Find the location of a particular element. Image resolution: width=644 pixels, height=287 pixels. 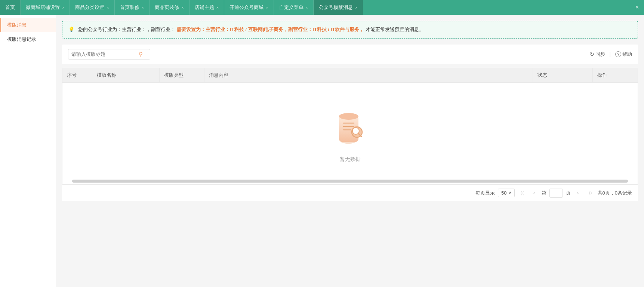

sidebar-item-template-msg-label: 模版消息 is located at coordinates (17, 25).